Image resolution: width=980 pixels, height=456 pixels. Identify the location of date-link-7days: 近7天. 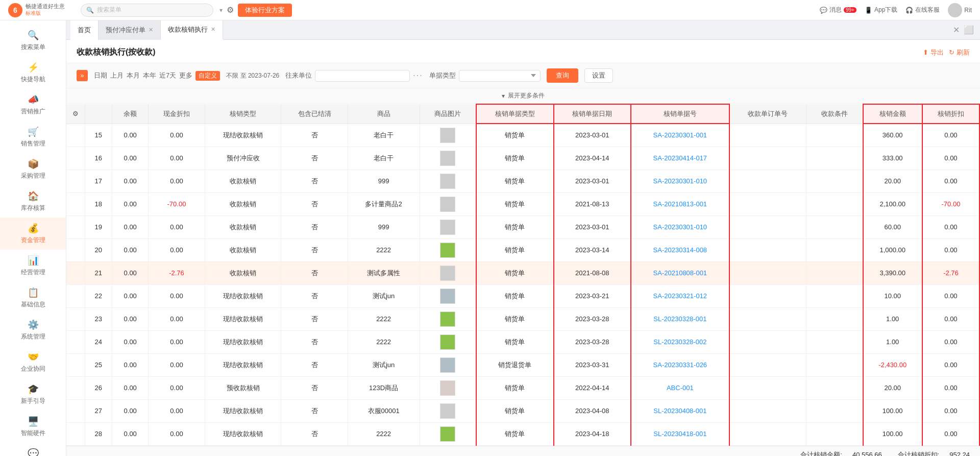
(167, 76).